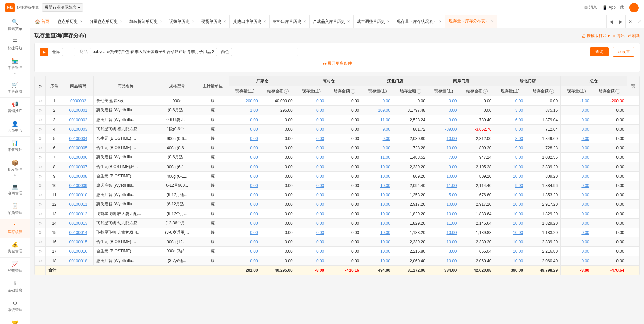 Image resolution: width=644 pixels, height=324 pixels. I want to click on sidebar-item-9: 📋 采购管理, so click(15, 209).